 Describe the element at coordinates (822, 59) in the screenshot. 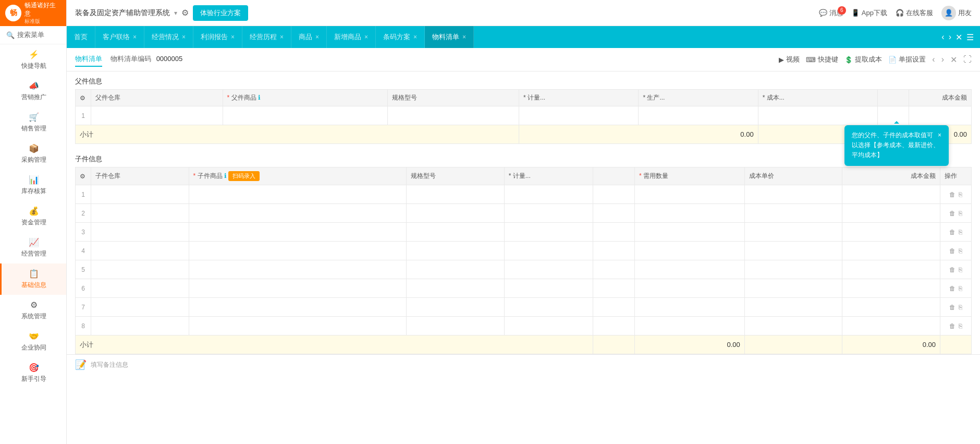

I see `shortcut-action: ⌨ 快捷键` at that location.